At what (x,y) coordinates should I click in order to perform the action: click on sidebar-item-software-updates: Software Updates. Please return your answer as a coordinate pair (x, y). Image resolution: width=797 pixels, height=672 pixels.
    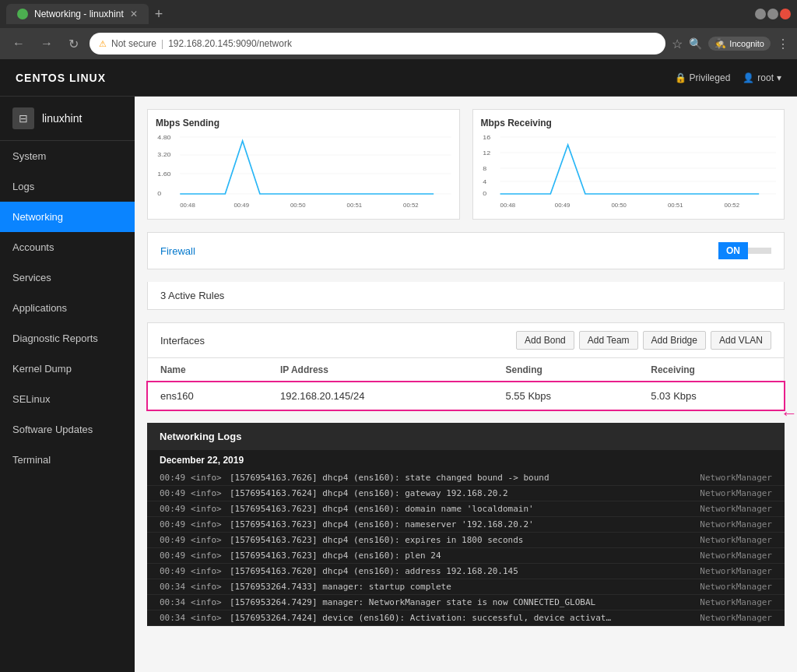
    Looking at the image, I should click on (67, 430).